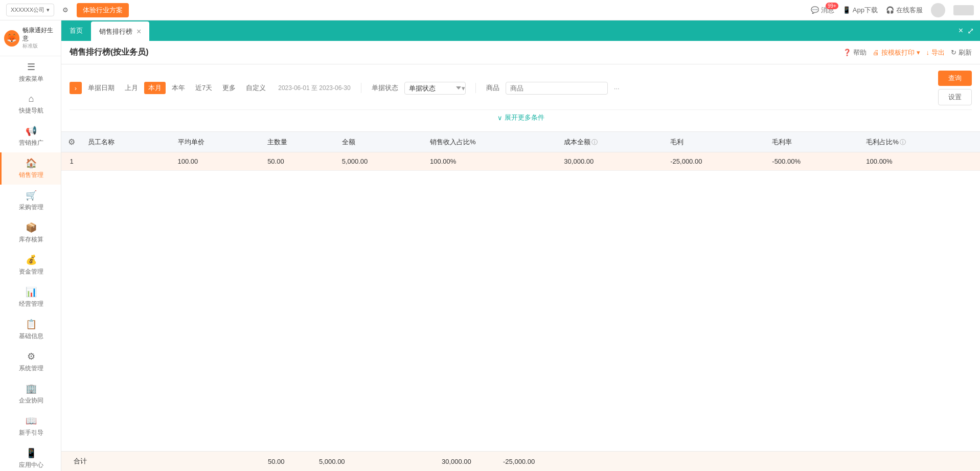  Describe the element at coordinates (970, 31) in the screenshot. I see `tab-maximize-icon: ⤢` at that location.